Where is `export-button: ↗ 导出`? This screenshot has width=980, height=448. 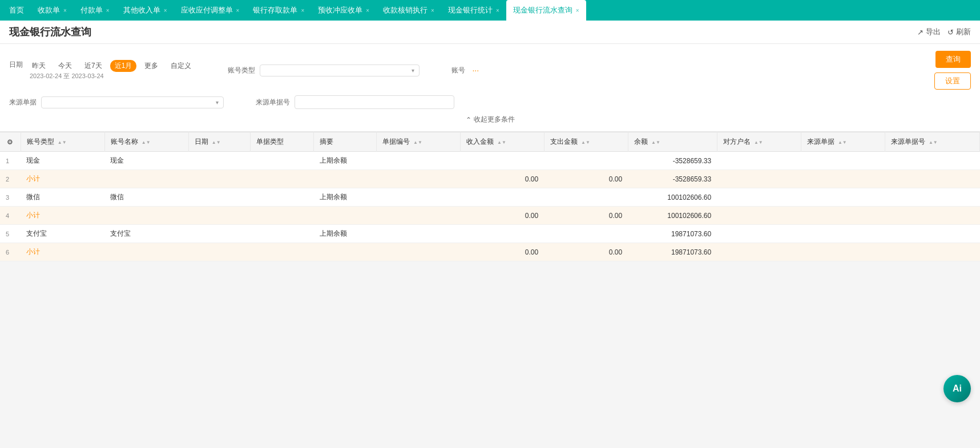
export-button: ↗ 导出 is located at coordinates (929, 32).